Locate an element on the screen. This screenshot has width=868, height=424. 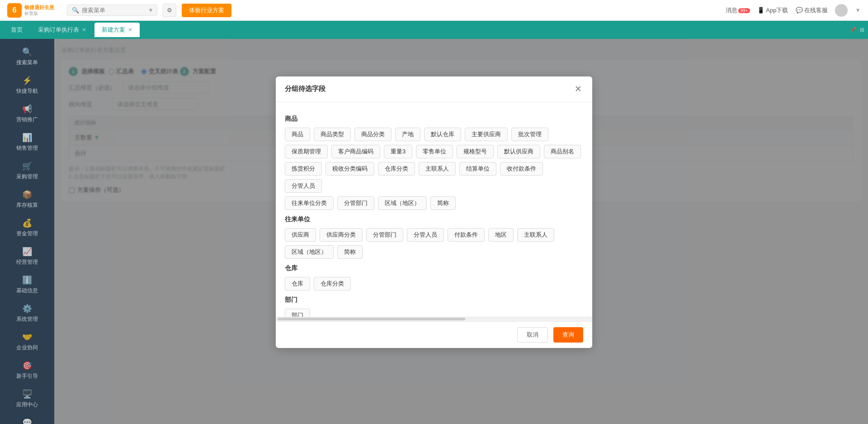
quicknav-icon: ⚡ is located at coordinates (27, 81).